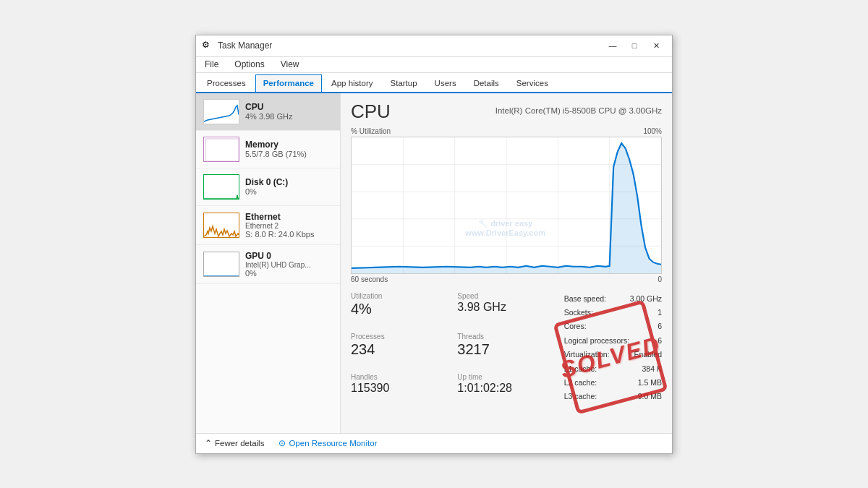 The height and width of the screenshot is (488, 868). What do you see at coordinates (613, 348) in the screenshot?
I see `right-stats-panel: Base speed: 3.00 GHz Sockets: 1 Cores: 6…` at bounding box center [613, 348].